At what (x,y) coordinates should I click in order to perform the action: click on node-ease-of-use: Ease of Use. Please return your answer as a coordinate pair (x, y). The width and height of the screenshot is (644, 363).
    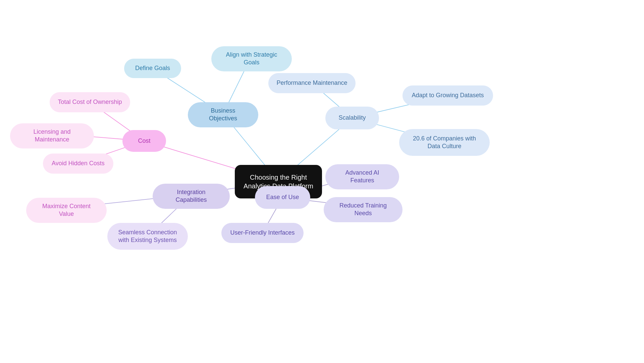
    Looking at the image, I should click on (282, 197).